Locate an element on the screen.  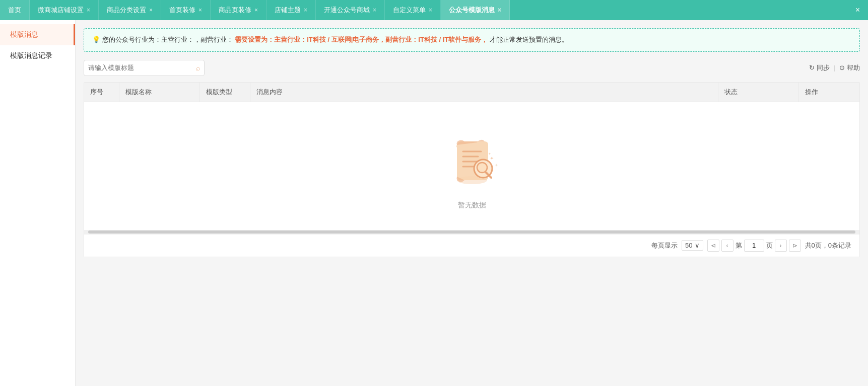
page-di-label: 第 is located at coordinates (739, 246).